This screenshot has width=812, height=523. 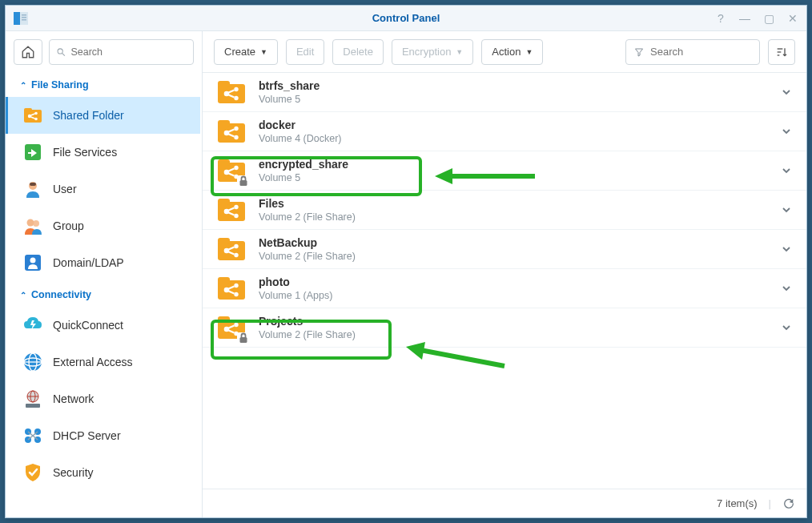 I want to click on domain-ldap-icon, so click(x=33, y=263).